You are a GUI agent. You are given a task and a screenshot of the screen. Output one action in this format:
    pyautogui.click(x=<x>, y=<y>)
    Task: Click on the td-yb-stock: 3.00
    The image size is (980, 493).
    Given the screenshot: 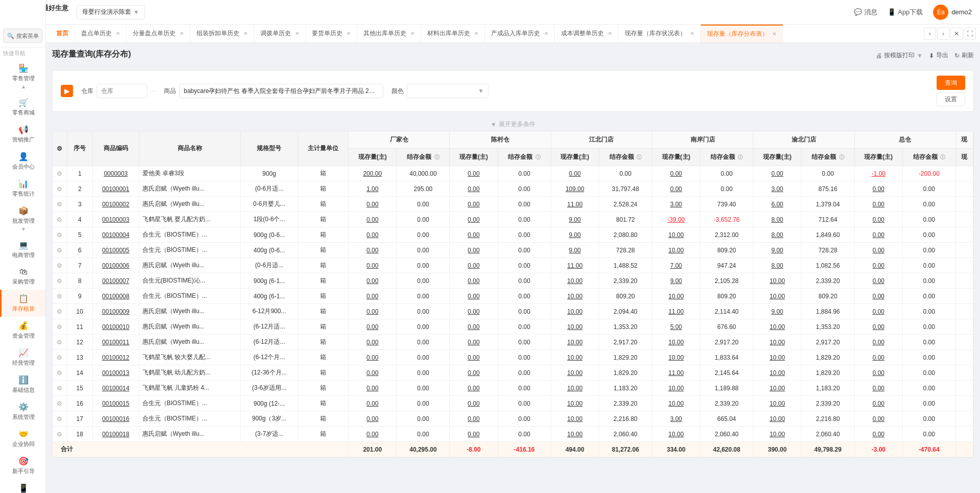 What is the action you would take?
    pyautogui.click(x=777, y=189)
    